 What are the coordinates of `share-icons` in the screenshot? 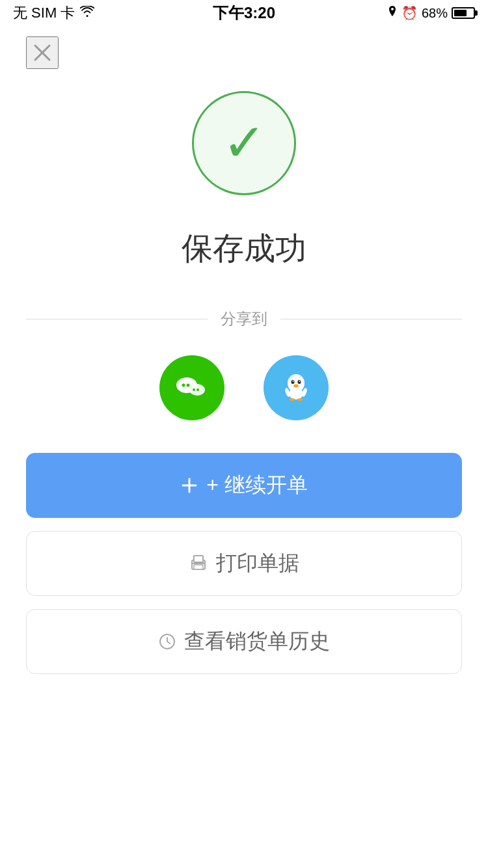 It's located at (244, 388).